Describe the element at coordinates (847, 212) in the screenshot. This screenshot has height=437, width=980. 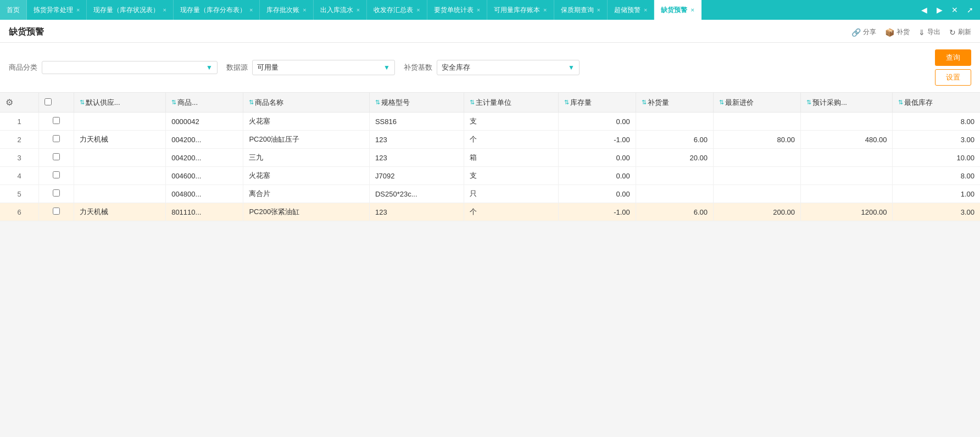
I see `estpurchase-cell: 1200.00` at that location.